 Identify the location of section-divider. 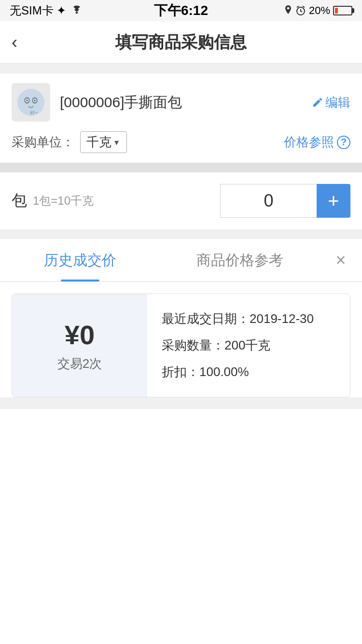
(181, 168).